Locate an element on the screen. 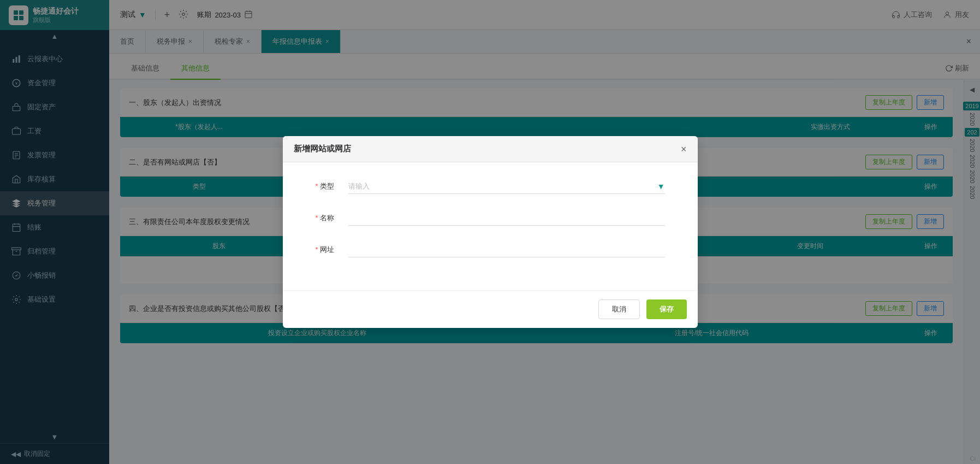  url-label: * 网址 is located at coordinates (332, 250).